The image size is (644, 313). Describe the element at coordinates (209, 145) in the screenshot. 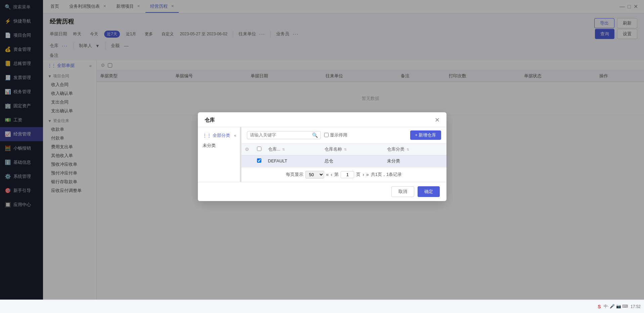

I see `unclassified-label: 未分类` at that location.